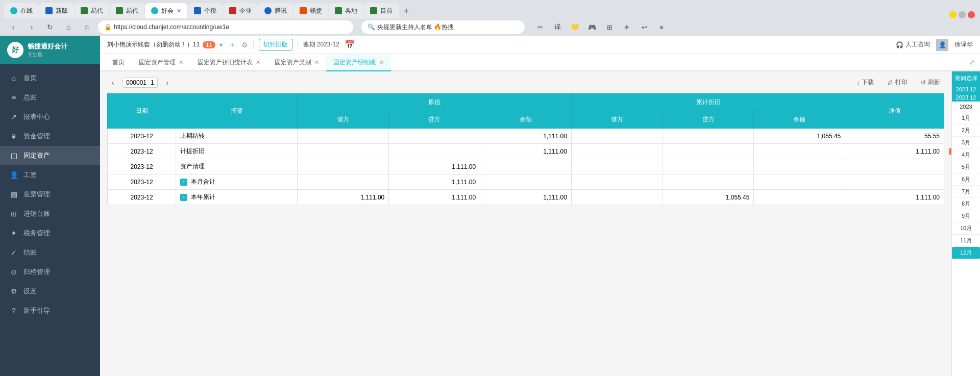 The width and height of the screenshot is (980, 376). What do you see at coordinates (895, 152) in the screenshot?
I see `row2-net-value: 1,111.00 2023` at bounding box center [895, 152].